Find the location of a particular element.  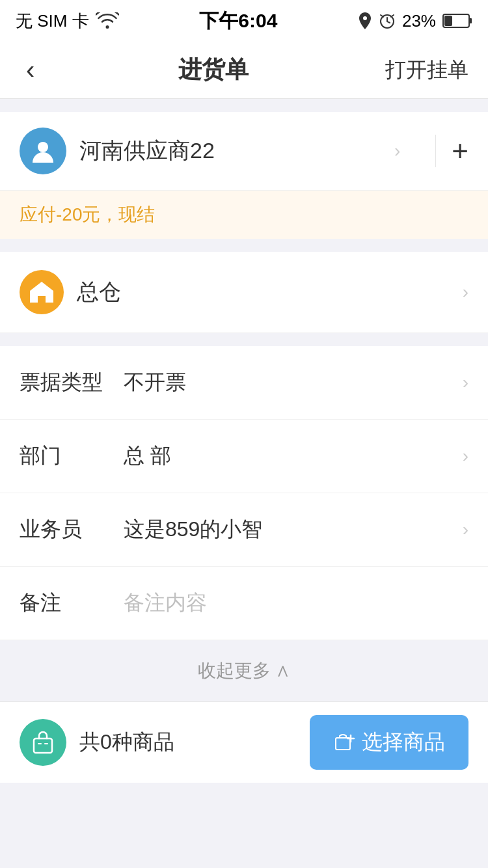

remark-value: 备注内容 is located at coordinates (296, 603).